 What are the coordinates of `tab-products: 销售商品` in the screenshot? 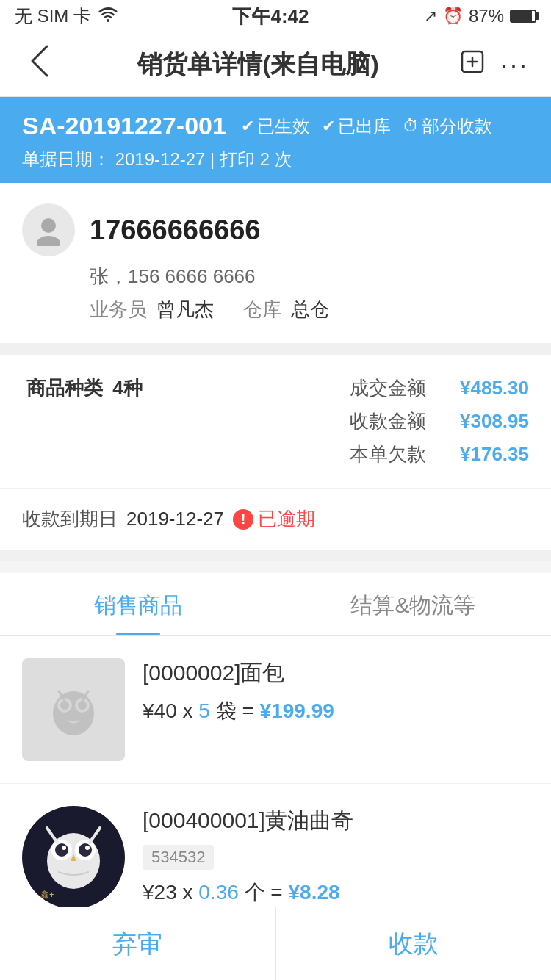 It's located at (138, 604).